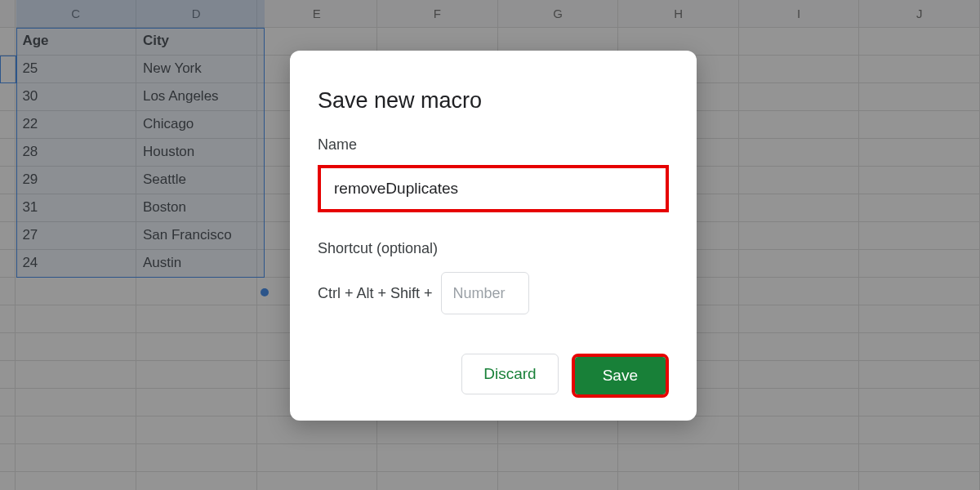 The image size is (980, 490). What do you see at coordinates (493, 248) in the screenshot?
I see `shortcut-label: Shortcut (optional)` at bounding box center [493, 248].